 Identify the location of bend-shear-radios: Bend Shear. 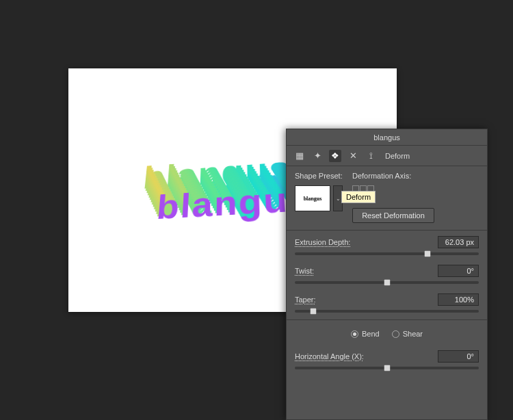
(387, 334).